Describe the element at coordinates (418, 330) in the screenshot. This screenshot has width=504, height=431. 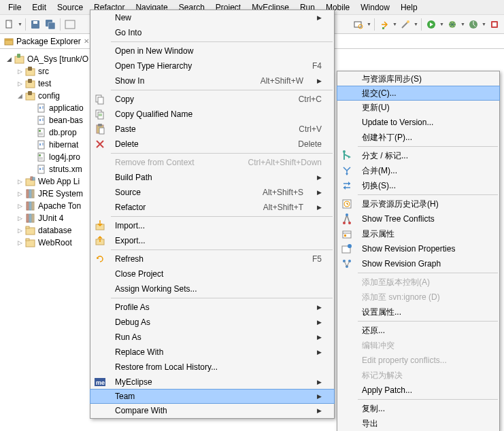
I see `menu-item: 还原...` at that location.